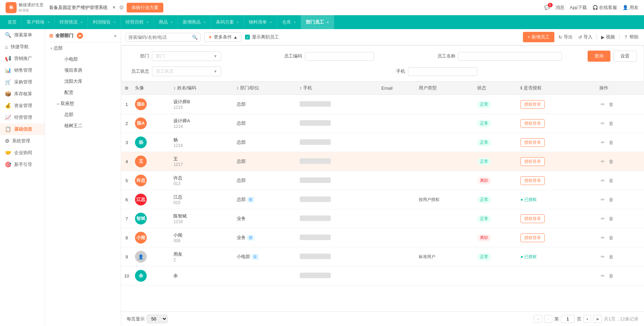  I want to click on sidebar-item-搜索菜单: 🔍搜索菜单, so click(22, 35).